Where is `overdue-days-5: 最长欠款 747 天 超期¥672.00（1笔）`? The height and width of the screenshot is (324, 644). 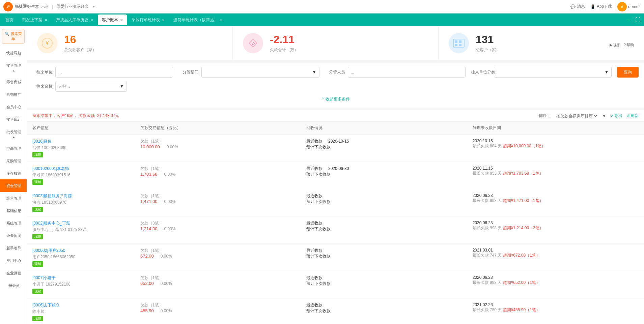
overdue-days-5: 最长欠款 747 天 超期¥672.00（1笔） is located at coordinates (556, 256).